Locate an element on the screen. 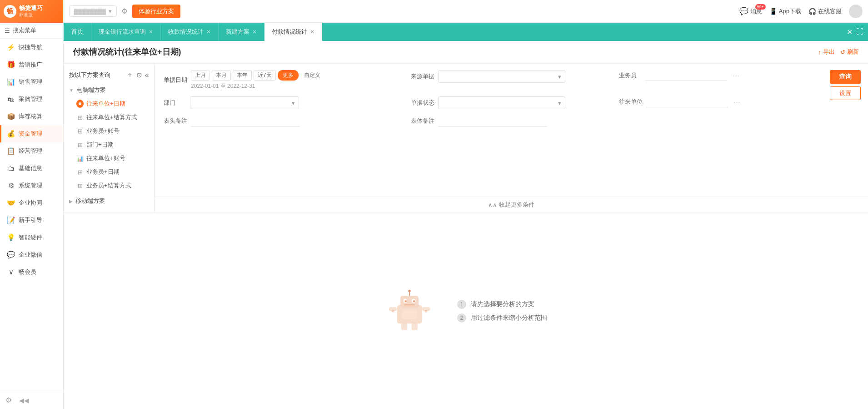 This screenshot has height=409, width=868. sidebar-search: ☰ 搜索菜单 is located at coordinates (32, 31).